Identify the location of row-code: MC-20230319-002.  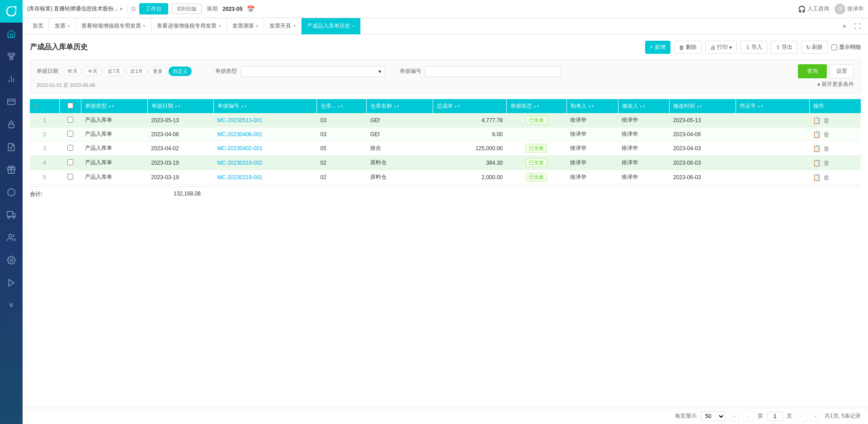
(265, 163).